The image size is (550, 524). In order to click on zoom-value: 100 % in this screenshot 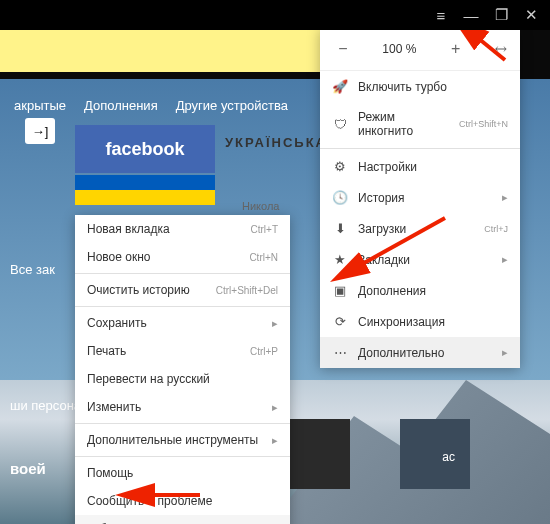, I will do `click(399, 49)`.